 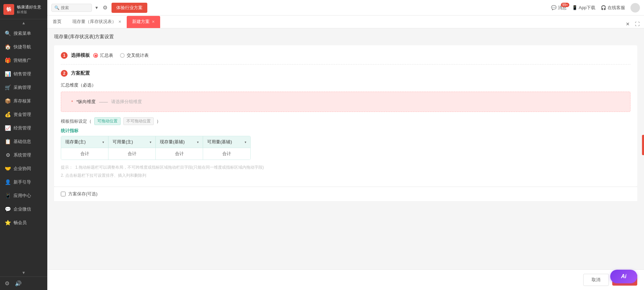 I want to click on online-service-label: 在线客服, so click(x=616, y=8).